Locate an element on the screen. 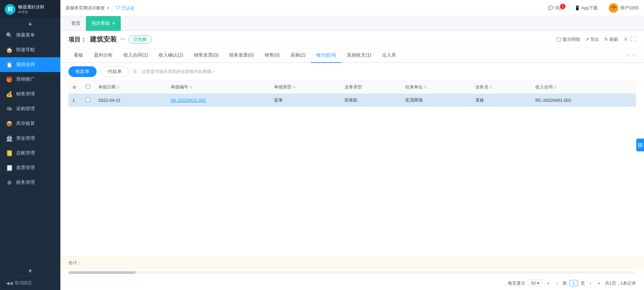 The image size is (644, 290). sub-tab-inout: 出入库 is located at coordinates (389, 56).